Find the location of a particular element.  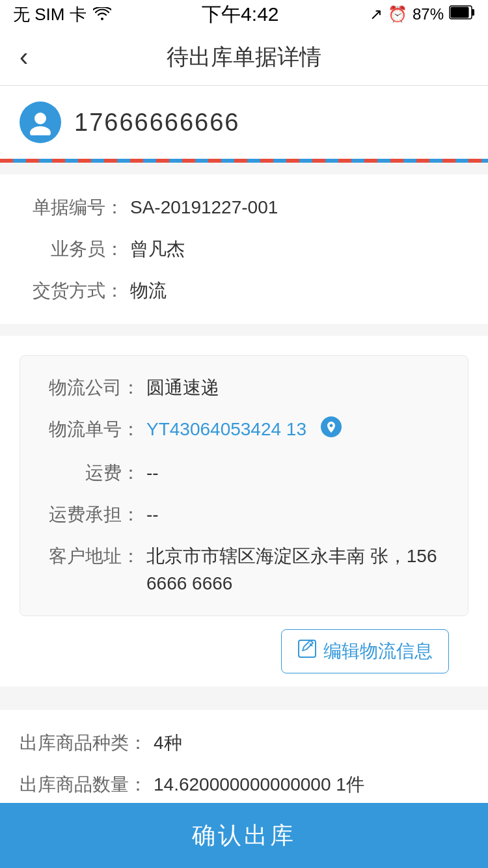

freight-value: -- is located at coordinates (299, 473).